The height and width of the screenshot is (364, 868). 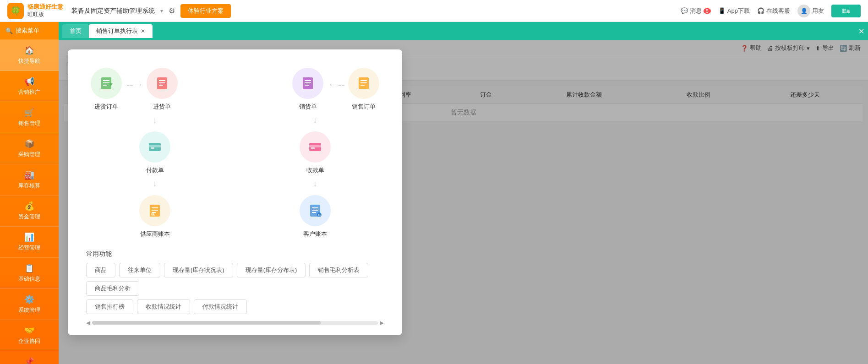 I want to click on logo-main: 畅康通好生意, so click(x=45, y=7).